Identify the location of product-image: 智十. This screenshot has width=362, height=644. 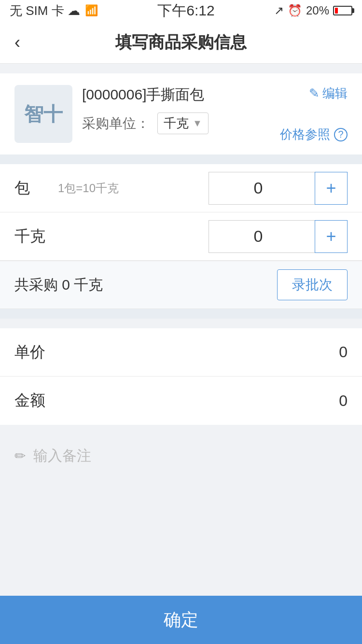
(43, 114).